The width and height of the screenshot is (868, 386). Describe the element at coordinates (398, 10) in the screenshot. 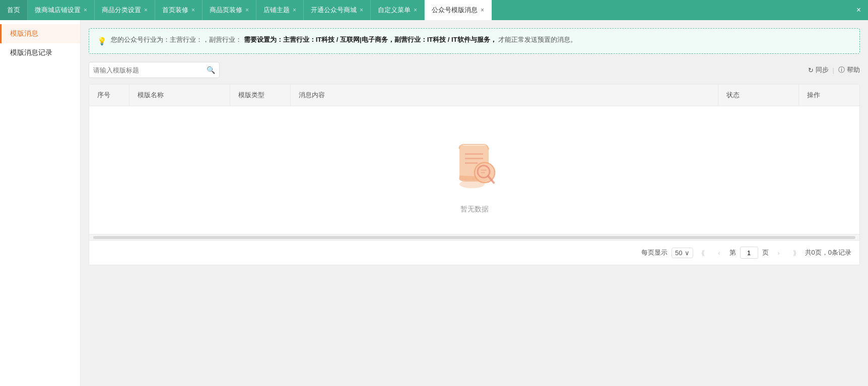

I see `nav-tab-custom-menu: 自定义菜单 ×` at that location.